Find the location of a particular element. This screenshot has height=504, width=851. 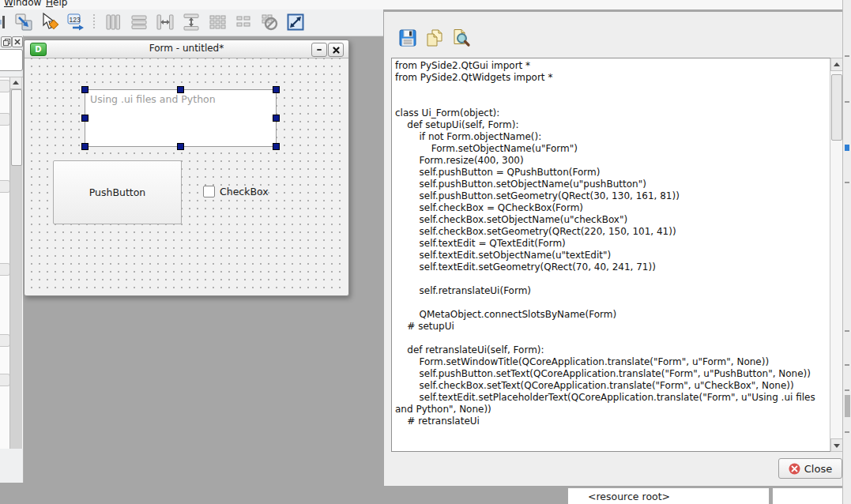

break-layout-icon is located at coordinates (269, 22).